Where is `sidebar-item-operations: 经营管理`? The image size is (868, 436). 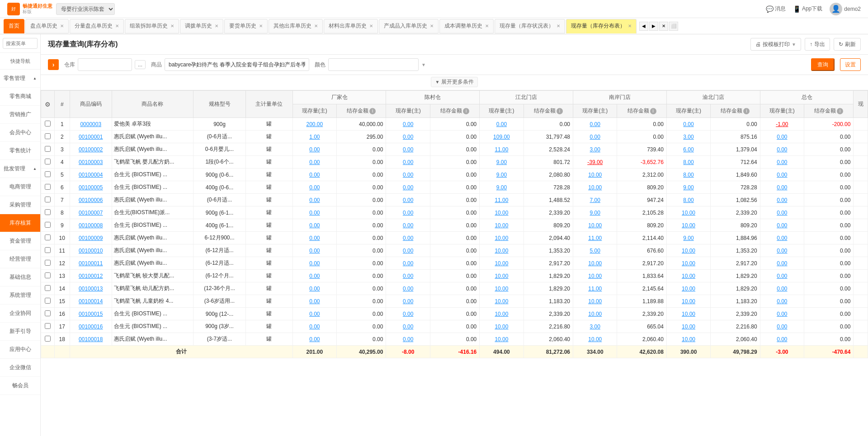 sidebar-item-operations: 经营管理 is located at coordinates (20, 259).